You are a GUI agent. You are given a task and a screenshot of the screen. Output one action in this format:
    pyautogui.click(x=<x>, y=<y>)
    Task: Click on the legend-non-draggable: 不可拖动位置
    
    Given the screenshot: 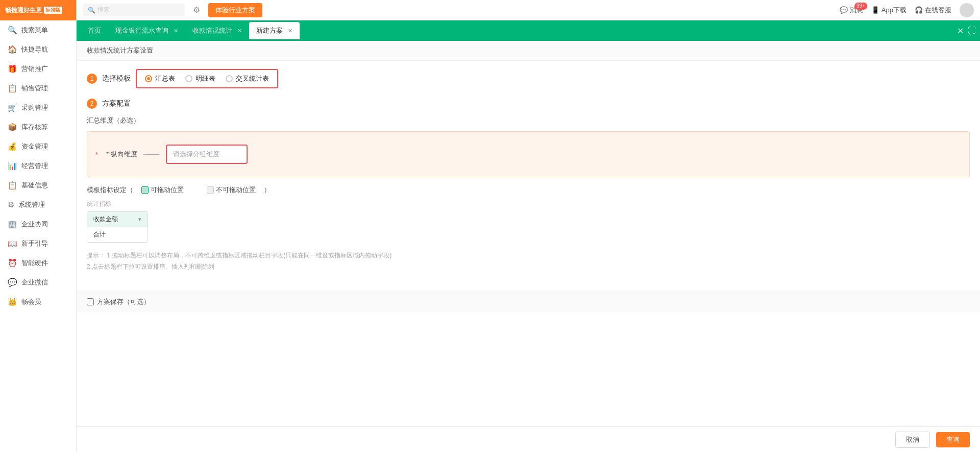 What is the action you would take?
    pyautogui.click(x=231, y=190)
    